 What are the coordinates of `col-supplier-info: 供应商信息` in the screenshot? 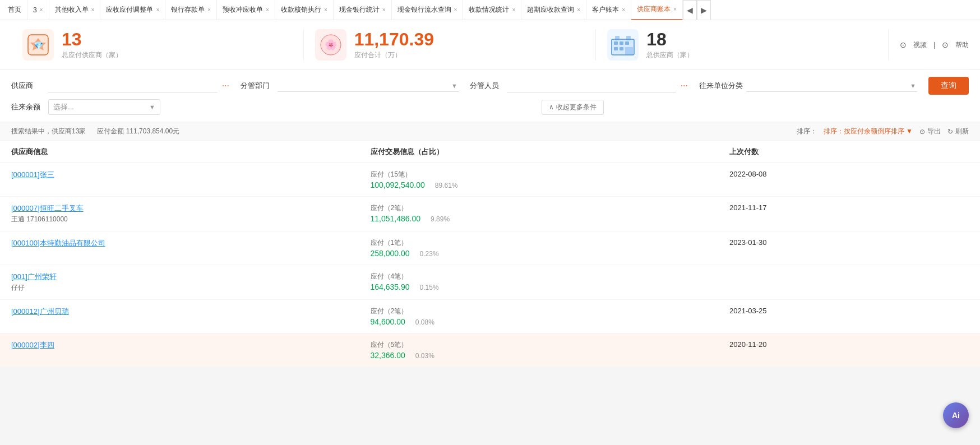 It's located at (191, 152).